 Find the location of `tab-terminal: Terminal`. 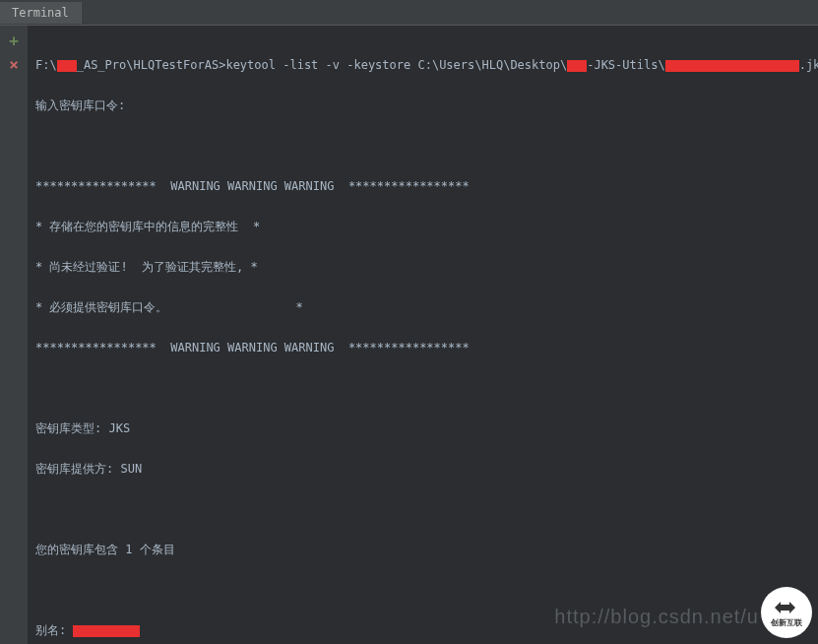

tab-terminal: Terminal is located at coordinates (41, 13).